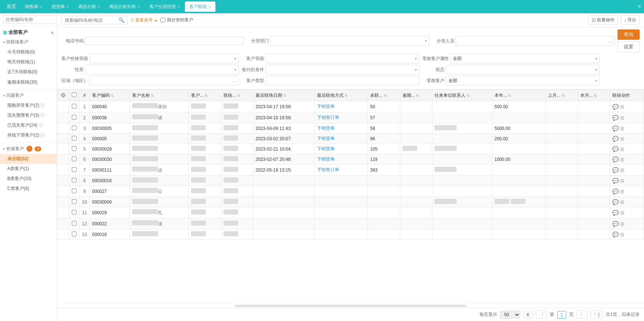  Describe the element at coordinates (159, 96) in the screenshot. I see `th-name: 客户名称 ⇅` at that location.